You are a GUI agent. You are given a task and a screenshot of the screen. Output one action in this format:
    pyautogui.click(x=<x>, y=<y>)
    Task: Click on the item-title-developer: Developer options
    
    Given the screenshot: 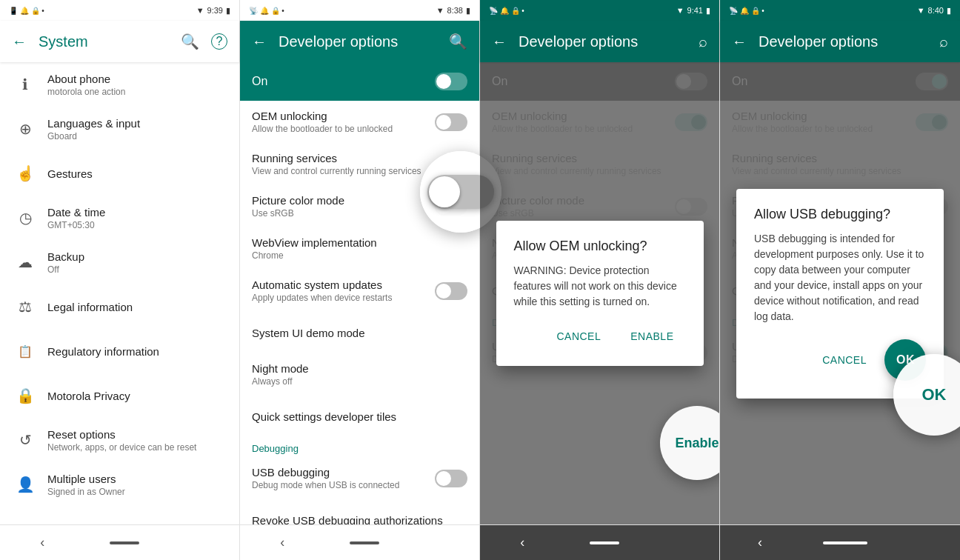 What is the action you would take?
    pyautogui.click(x=138, y=524)
    